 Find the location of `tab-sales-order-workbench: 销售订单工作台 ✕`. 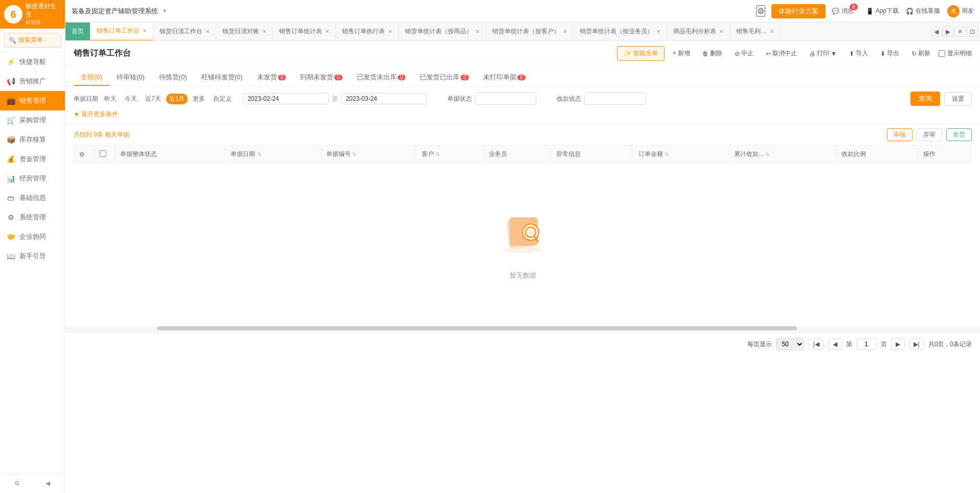

tab-sales-order-workbench: 销售订单工作台 ✕ is located at coordinates (122, 32).